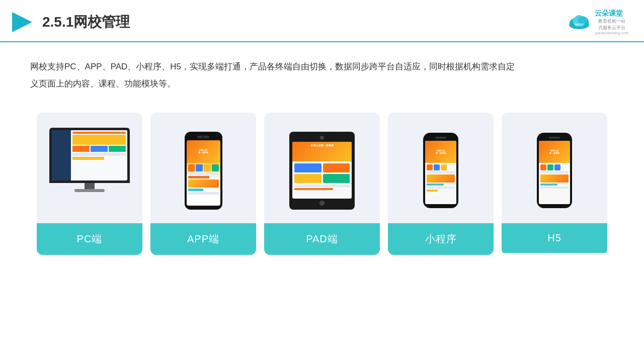 This screenshot has width=644, height=362. What do you see at coordinates (90, 155) in the screenshot?
I see `pc-monitor` at bounding box center [90, 155].